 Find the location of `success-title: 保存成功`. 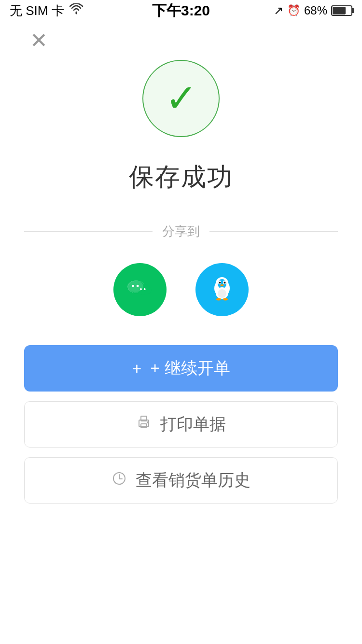

success-title: 保存成功 is located at coordinates (181, 177).